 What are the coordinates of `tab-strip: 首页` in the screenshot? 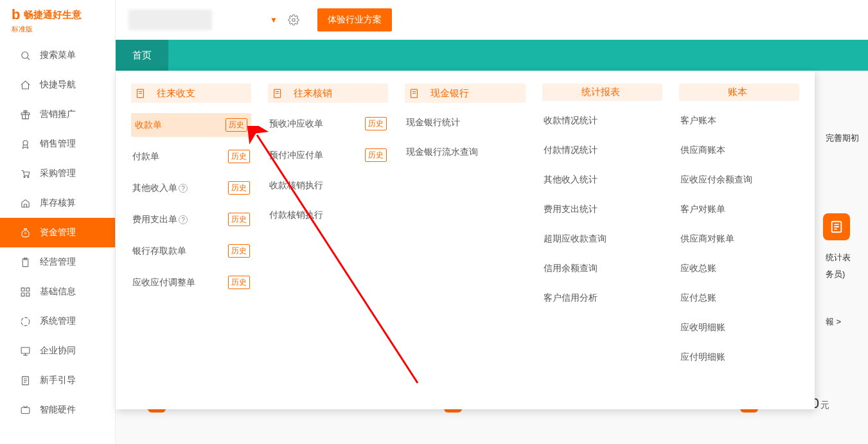 It's located at (492, 55).